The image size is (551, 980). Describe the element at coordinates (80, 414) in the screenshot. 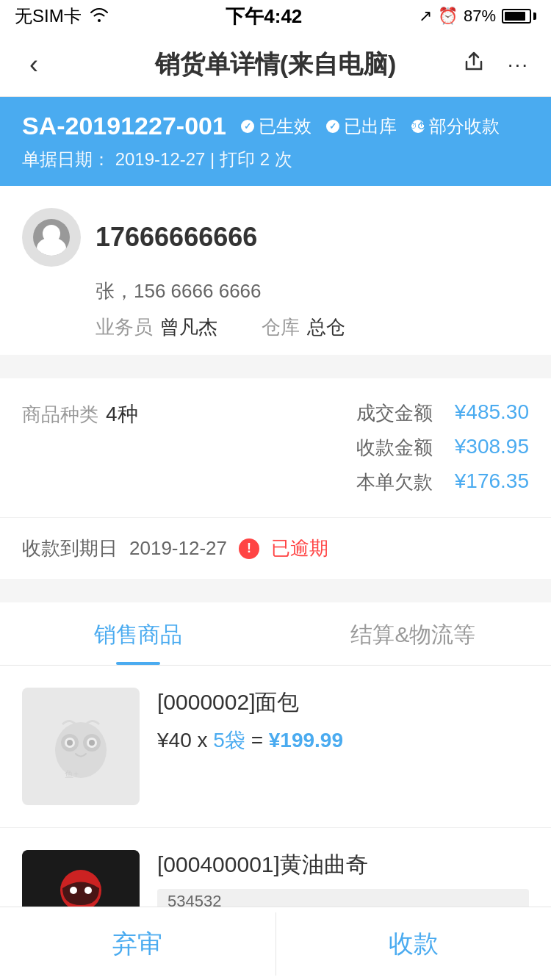

I see `summary-left: 商品种类 4种` at that location.